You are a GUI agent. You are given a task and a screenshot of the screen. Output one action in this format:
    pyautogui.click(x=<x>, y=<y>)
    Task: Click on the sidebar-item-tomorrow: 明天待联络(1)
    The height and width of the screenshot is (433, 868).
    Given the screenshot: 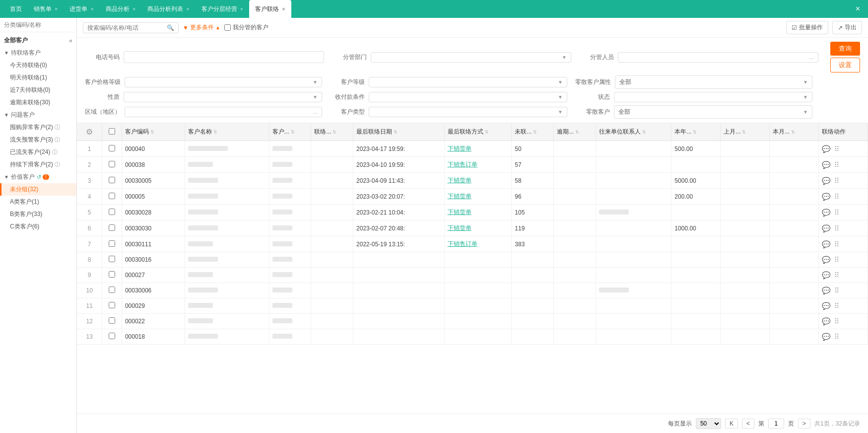 What is the action you would take?
    pyautogui.click(x=38, y=77)
    